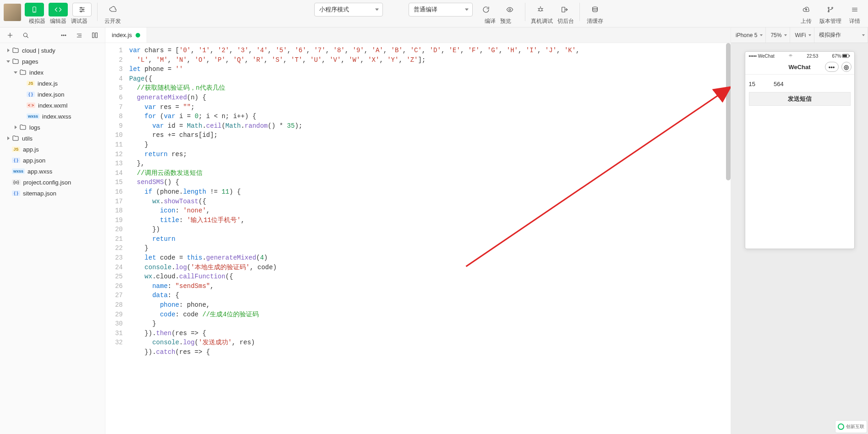 The width and height of the screenshot is (868, 434). What do you see at coordinates (334, 10) in the screenshot?
I see `mode-dropdown-value: 小程序模式` at bounding box center [334, 10].